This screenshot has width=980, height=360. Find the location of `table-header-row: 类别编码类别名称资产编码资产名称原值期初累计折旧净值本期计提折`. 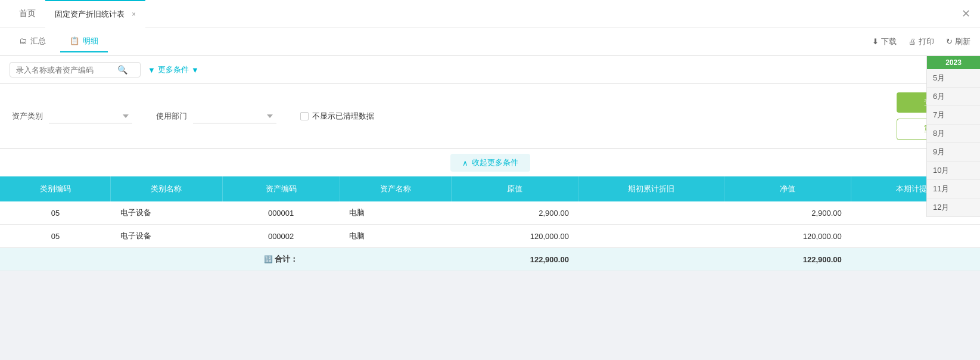

table-header-row: 类别编码类别名称资产编码资产名称原值期初累计折旧净值本期计提折 is located at coordinates (490, 189).